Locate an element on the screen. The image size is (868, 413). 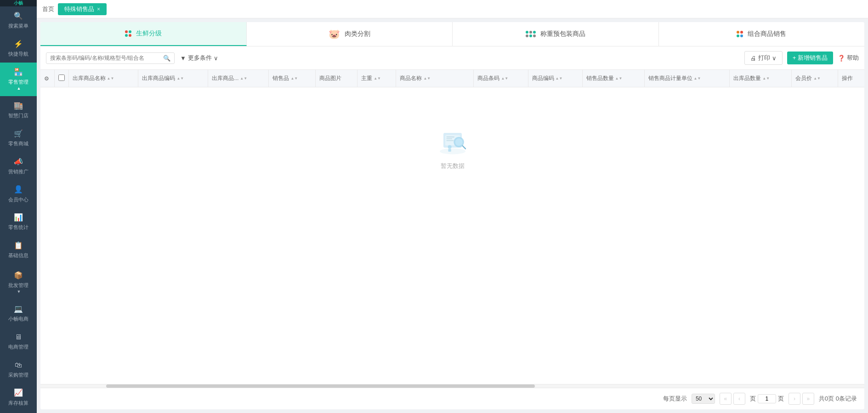
sidebar-item-search-menu: 🔍 搜索菜单 is located at coordinates (18, 20).